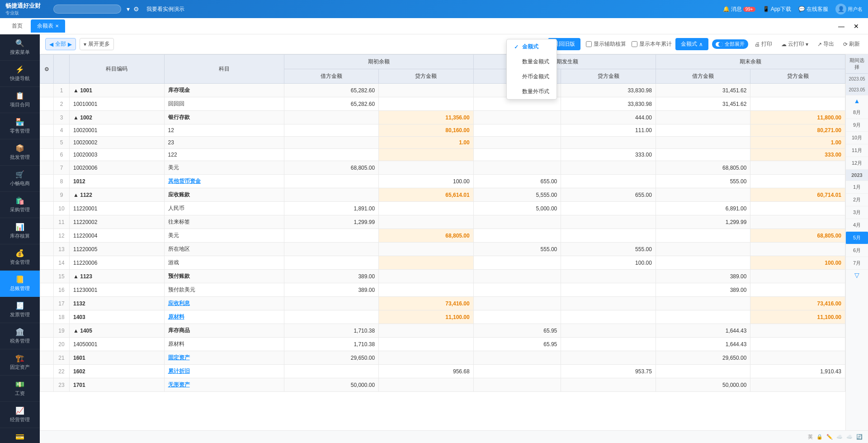 The image size is (868, 443). I want to click on status-lang: 英, so click(810, 437).